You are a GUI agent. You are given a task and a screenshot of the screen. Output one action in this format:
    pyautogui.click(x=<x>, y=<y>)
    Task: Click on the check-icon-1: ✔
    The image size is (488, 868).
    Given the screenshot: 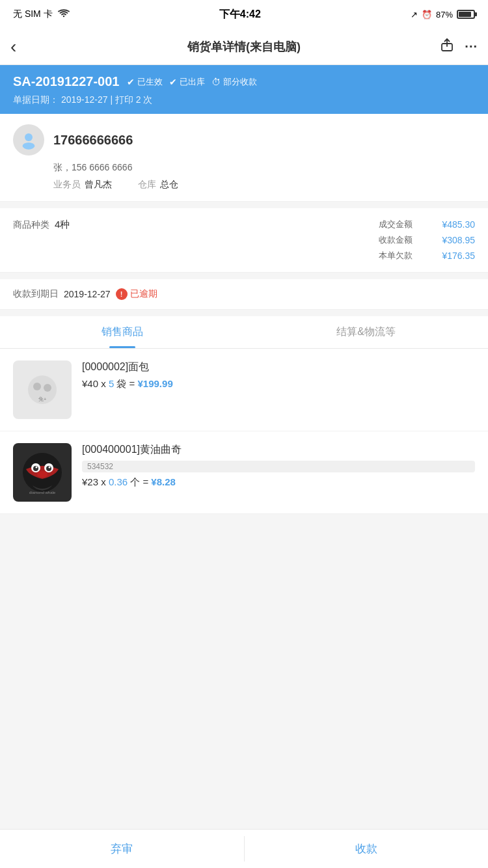 What is the action you would take?
    pyautogui.click(x=131, y=82)
    